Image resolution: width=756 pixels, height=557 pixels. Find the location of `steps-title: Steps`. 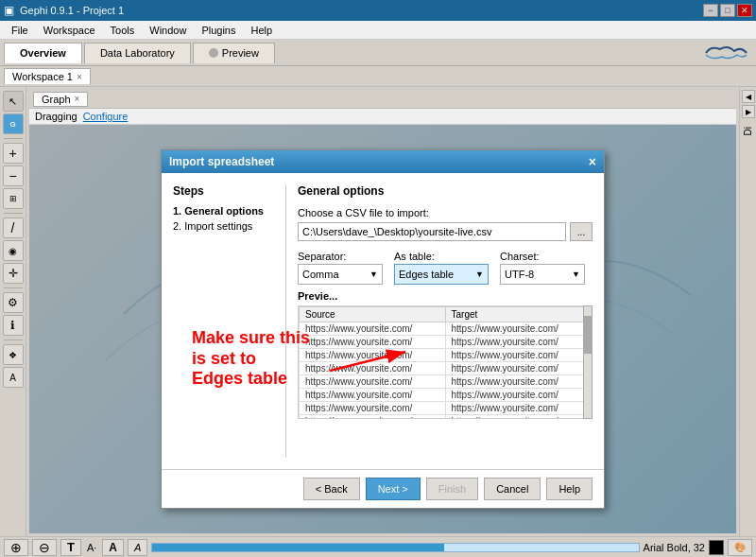

steps-title: Steps is located at coordinates (223, 191).